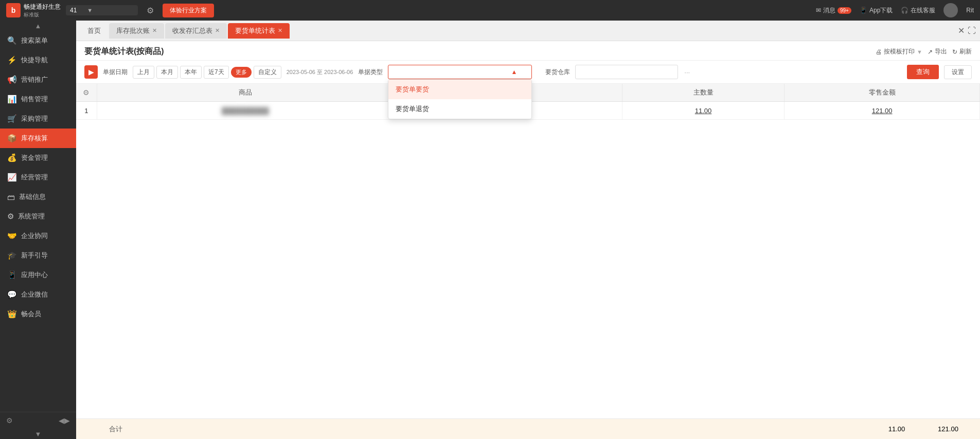 Image resolution: width=980 pixels, height=439 pixels. What do you see at coordinates (38, 434) in the screenshot?
I see `sidebar-scroll-down: ▼` at bounding box center [38, 434].